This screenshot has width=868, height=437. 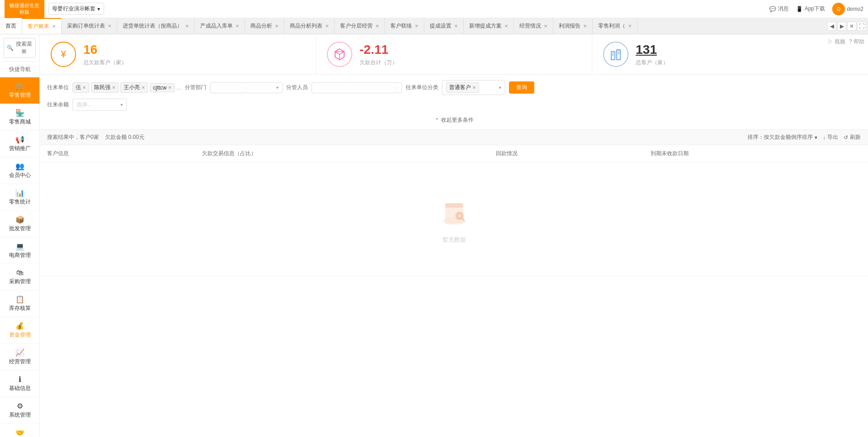 What do you see at coordinates (852, 138) in the screenshot?
I see `refresh-button: ↺ 刷新` at bounding box center [852, 138].